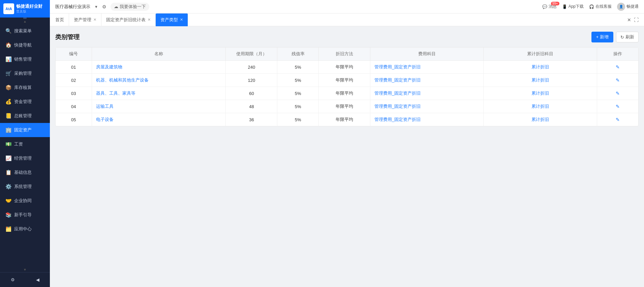 The height and width of the screenshot is (287, 644). What do you see at coordinates (633, 7) in the screenshot?
I see `topbar-label-user: 畅捷通` at bounding box center [633, 7].